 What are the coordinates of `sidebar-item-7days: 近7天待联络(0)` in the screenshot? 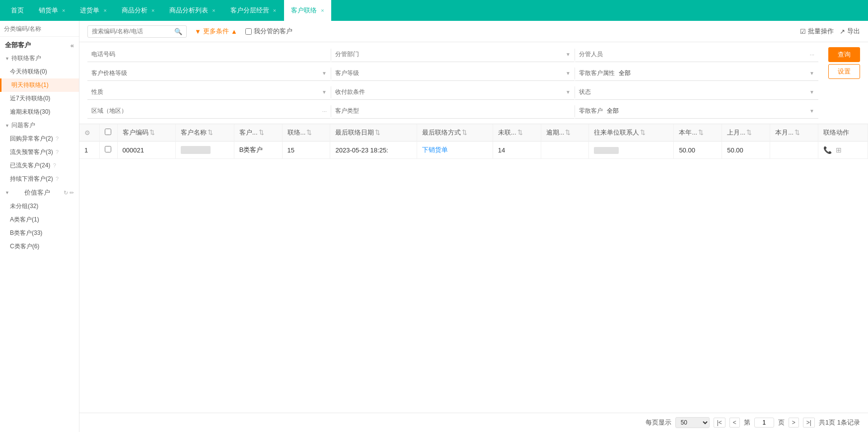 It's located at (40, 98).